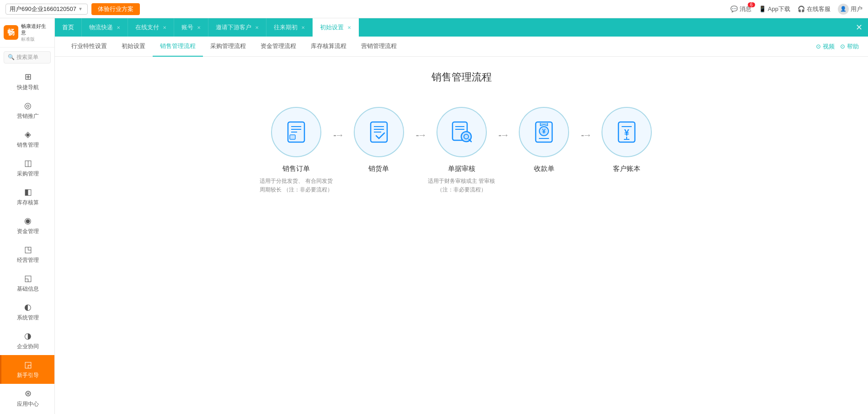 The width and height of the screenshot is (868, 414). What do you see at coordinates (462, 151) in the screenshot?
I see `flow-step-doc-review: 单据审核适用于财务审核或主 管审核 （注：非必要流程）` at bounding box center [462, 151].